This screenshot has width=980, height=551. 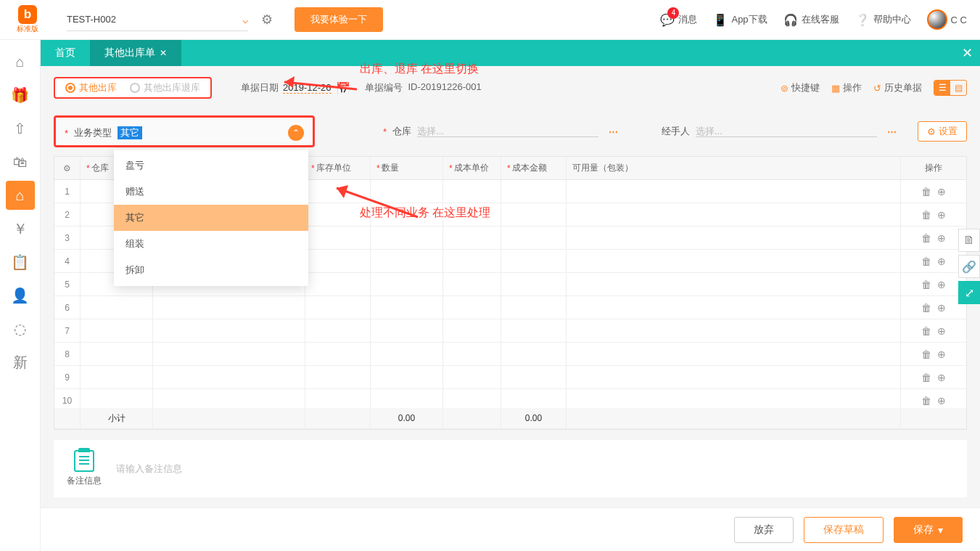 What do you see at coordinates (511, 399) in the screenshot?
I see `table-row: 10🗑⊕` at bounding box center [511, 399].